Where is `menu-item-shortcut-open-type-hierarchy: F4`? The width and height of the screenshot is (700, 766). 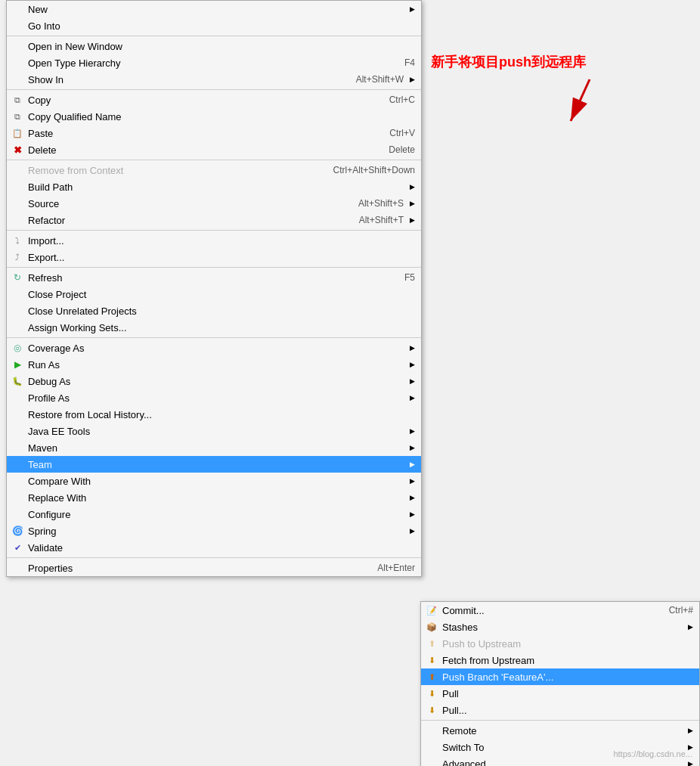 menu-item-shortcut-open-type-hierarchy: F4 is located at coordinates (402, 63).